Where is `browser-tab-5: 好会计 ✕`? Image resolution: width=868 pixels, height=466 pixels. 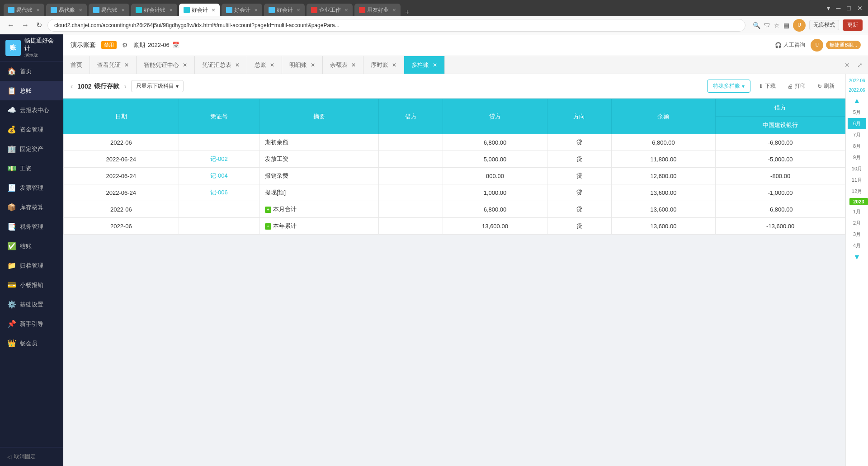 browser-tab-5: 好会计 ✕ is located at coordinates (199, 10).